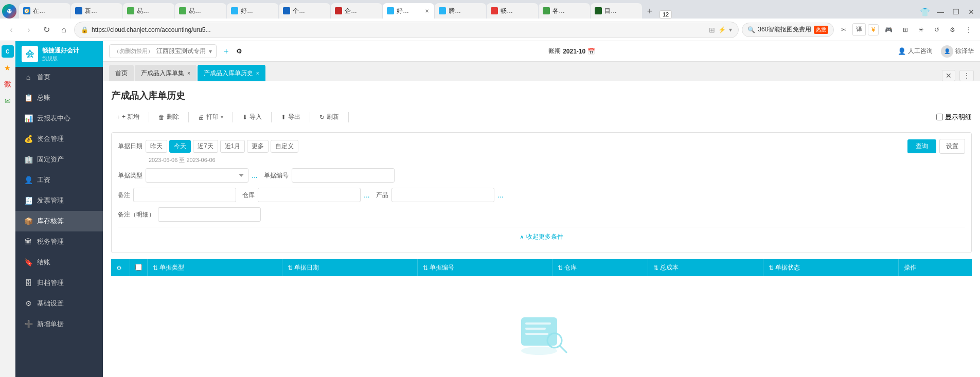 Image resolution: width=980 pixels, height=377 pixels. Describe the element at coordinates (166, 73) in the screenshot. I see `breadcrumb-bill-list: 产成品入库单集 ×` at that location.